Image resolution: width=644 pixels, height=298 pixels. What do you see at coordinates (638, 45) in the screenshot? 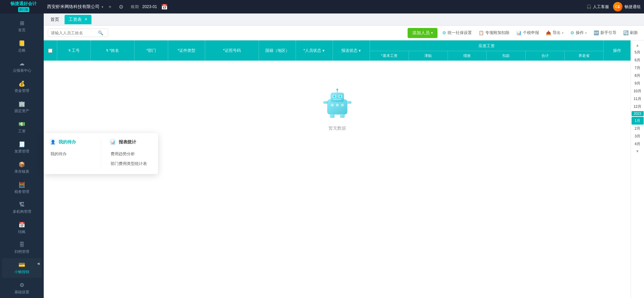
I see `calendar-up-btn: ▲` at bounding box center [638, 45].